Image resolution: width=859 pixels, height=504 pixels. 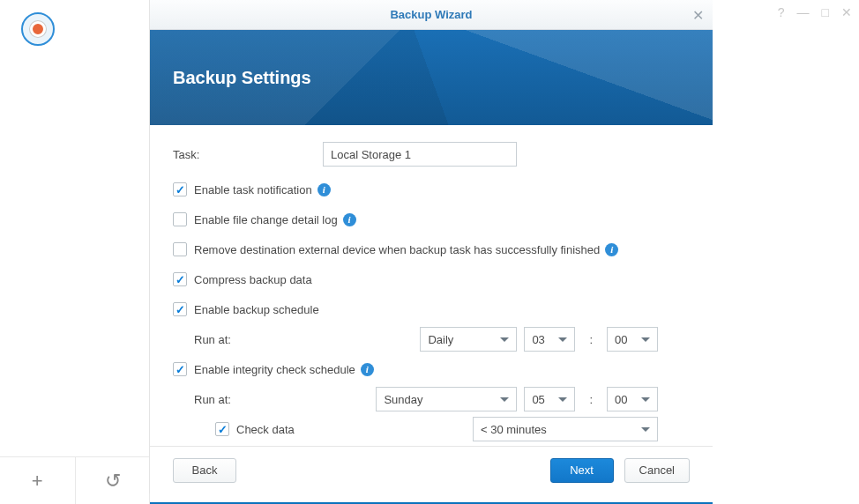 I want to click on schedule-frequency-select: Daily, so click(x=468, y=339).